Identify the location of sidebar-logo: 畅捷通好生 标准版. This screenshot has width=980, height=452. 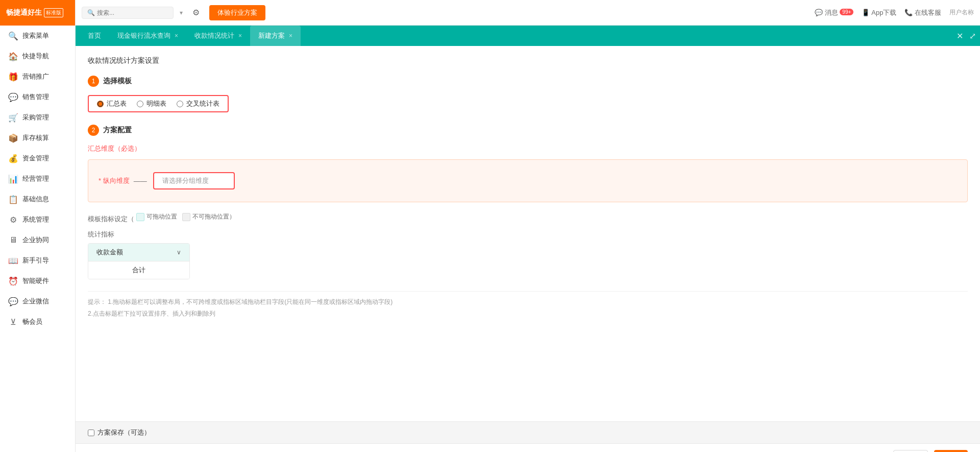
(38, 13).